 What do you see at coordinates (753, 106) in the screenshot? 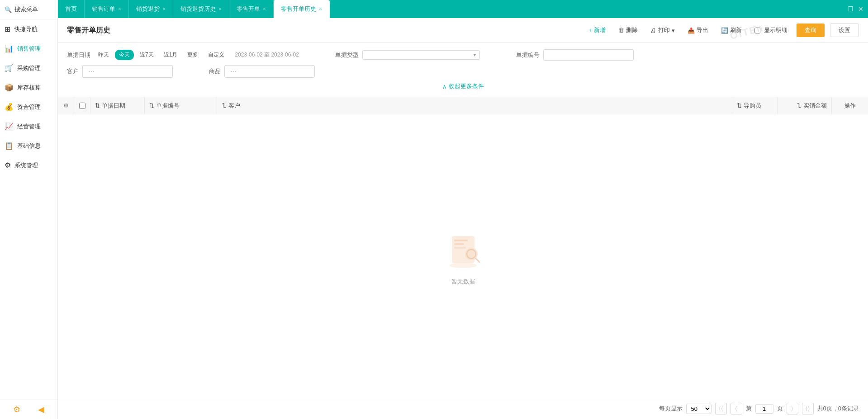
I see `th-guide-label: 导购员` at bounding box center [753, 106].